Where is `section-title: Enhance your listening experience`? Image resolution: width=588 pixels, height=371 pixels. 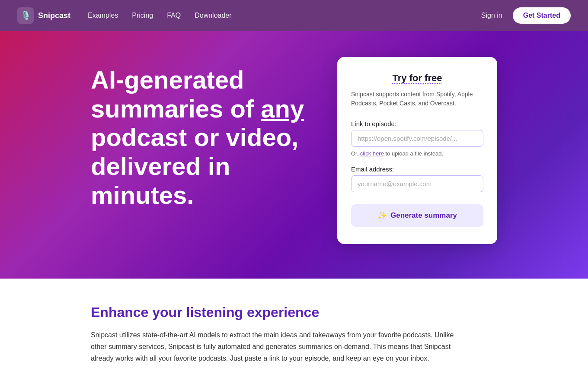 section-title: Enhance your listening experience is located at coordinates (294, 313).